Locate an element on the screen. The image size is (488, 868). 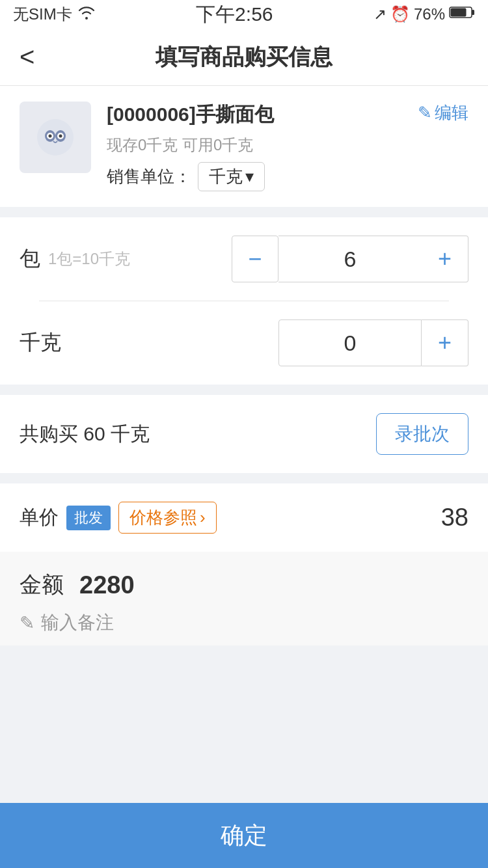
status-left: 无SIM卡 is located at coordinates (55, 14).